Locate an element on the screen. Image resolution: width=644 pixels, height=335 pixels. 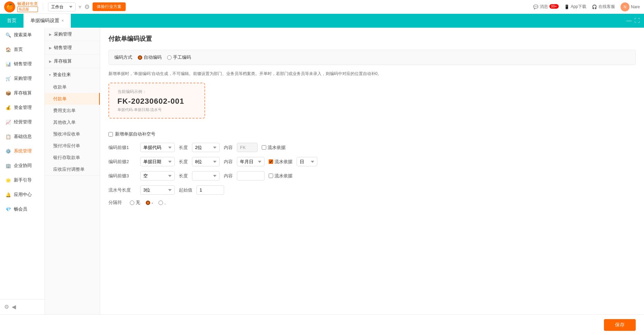
prefix1-type-select: 单据代码 is located at coordinates (157, 147).